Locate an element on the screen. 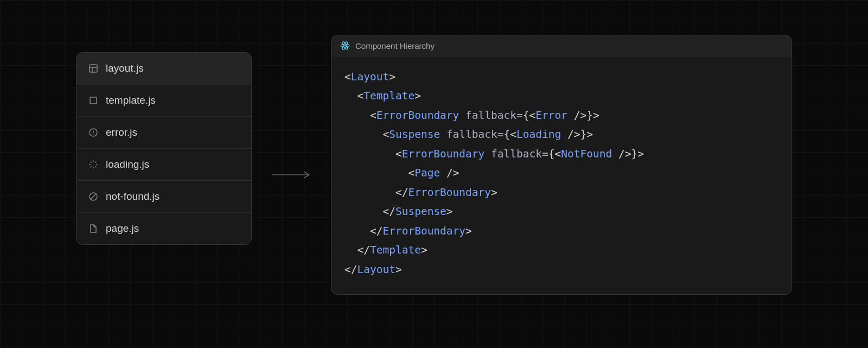  file-item: loading.js is located at coordinates (164, 165).